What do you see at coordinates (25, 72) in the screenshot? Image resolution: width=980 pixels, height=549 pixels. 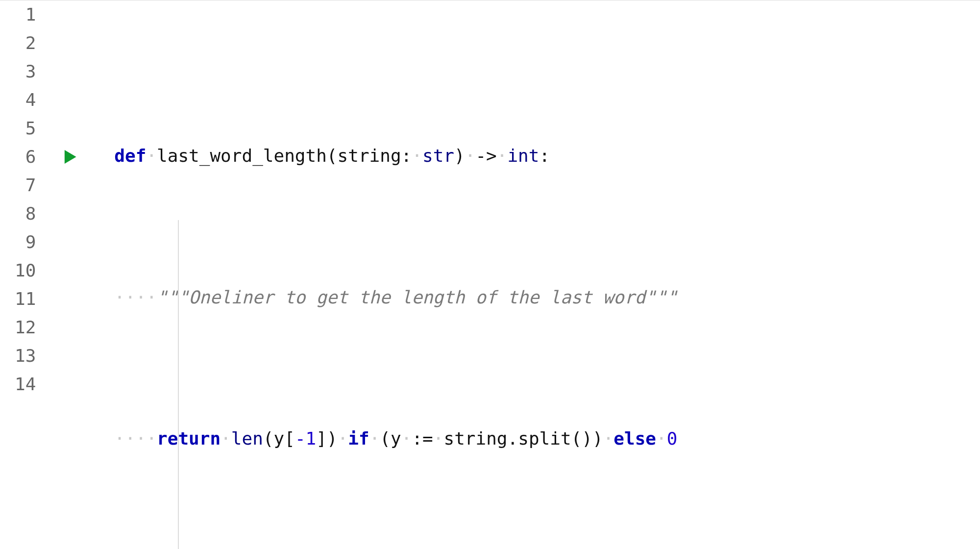 I see `line-number: 3` at bounding box center [25, 72].